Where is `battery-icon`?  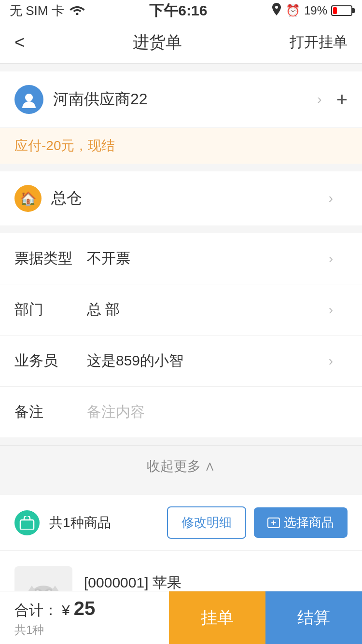
battery-icon is located at coordinates (342, 11).